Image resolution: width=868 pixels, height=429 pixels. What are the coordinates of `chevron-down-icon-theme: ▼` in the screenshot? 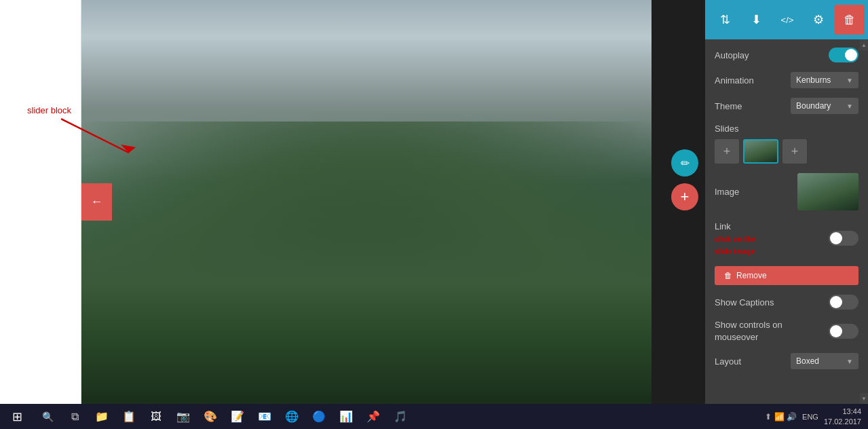 It's located at (850, 106).